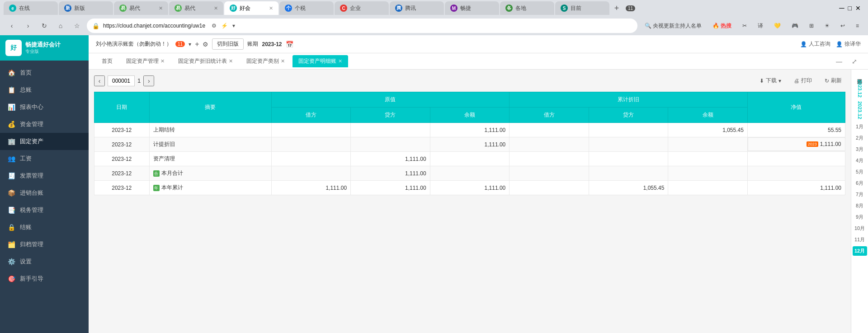  Describe the element at coordinates (860, 239) in the screenshot. I see `month-11: 11月` at that location.